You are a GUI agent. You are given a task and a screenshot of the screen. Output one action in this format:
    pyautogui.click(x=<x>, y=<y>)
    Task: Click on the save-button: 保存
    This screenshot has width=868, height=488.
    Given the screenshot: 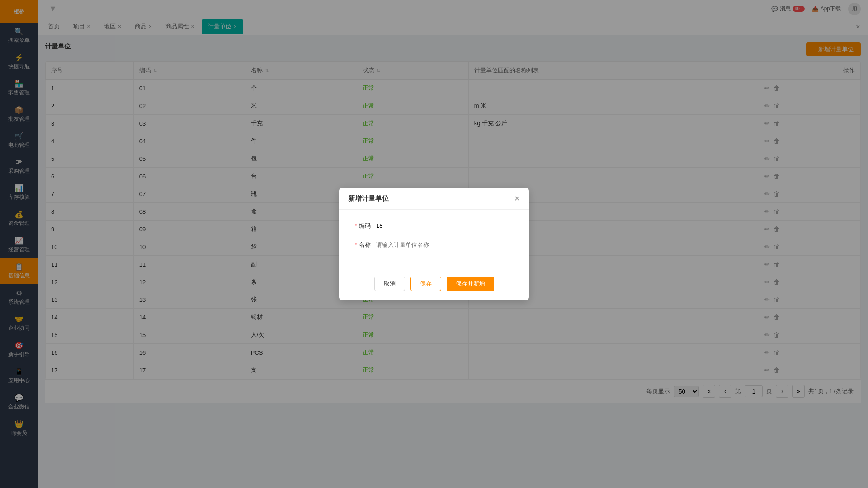 What is the action you would take?
    pyautogui.click(x=426, y=284)
    